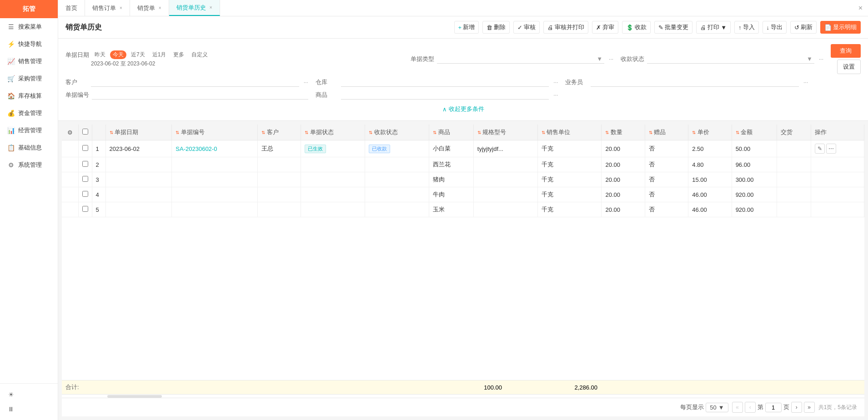 The image size is (868, 420). I want to click on close-all-tabs-button: ×, so click(860, 8).